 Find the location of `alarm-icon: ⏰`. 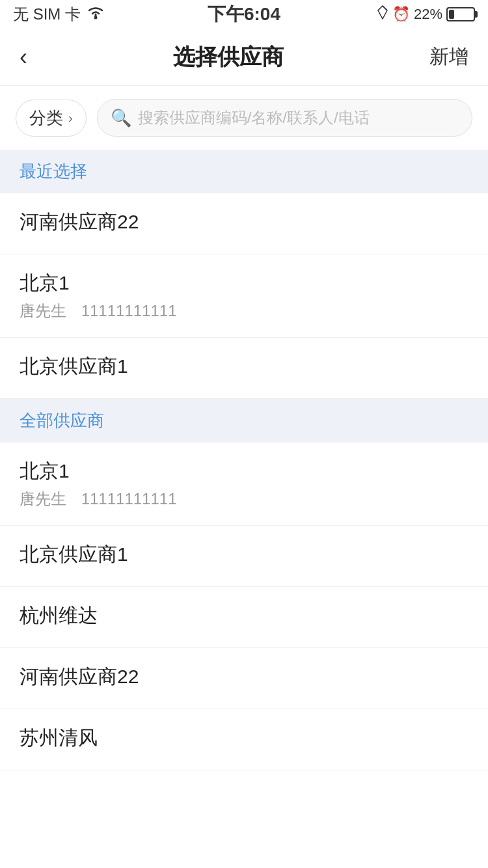

alarm-icon: ⏰ is located at coordinates (401, 14).